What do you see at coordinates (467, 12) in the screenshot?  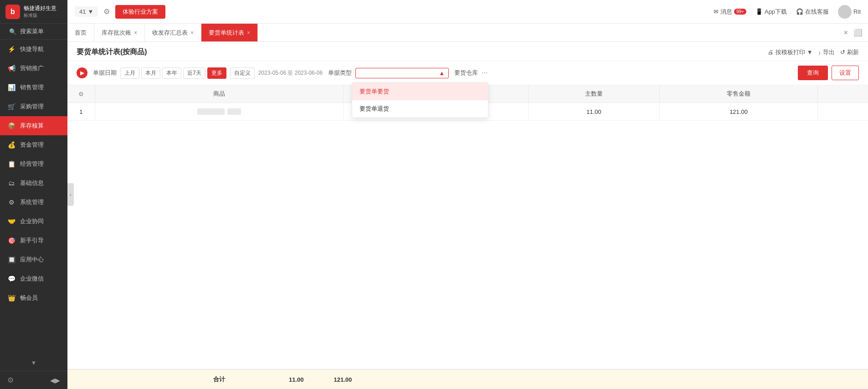 I see `header: 41 ▼ ⚙ 体验行业方案 ✉ 消息 99+ 📱 App下载 🎧 在线客服 R` at bounding box center [467, 12].